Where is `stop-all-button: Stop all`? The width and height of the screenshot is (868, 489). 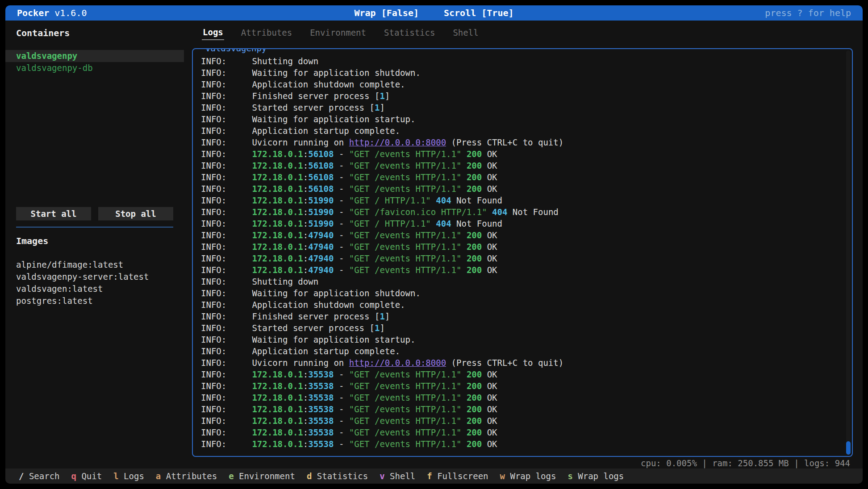 stop-all-button: Stop all is located at coordinates (136, 214).